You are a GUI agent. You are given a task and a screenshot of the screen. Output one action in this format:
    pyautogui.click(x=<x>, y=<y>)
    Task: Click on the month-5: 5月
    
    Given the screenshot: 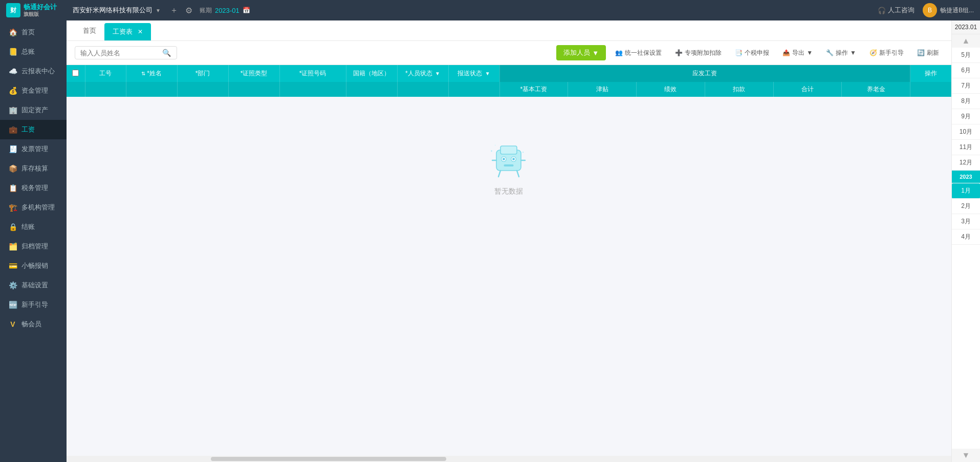 What is the action you would take?
    pyautogui.click(x=966, y=55)
    